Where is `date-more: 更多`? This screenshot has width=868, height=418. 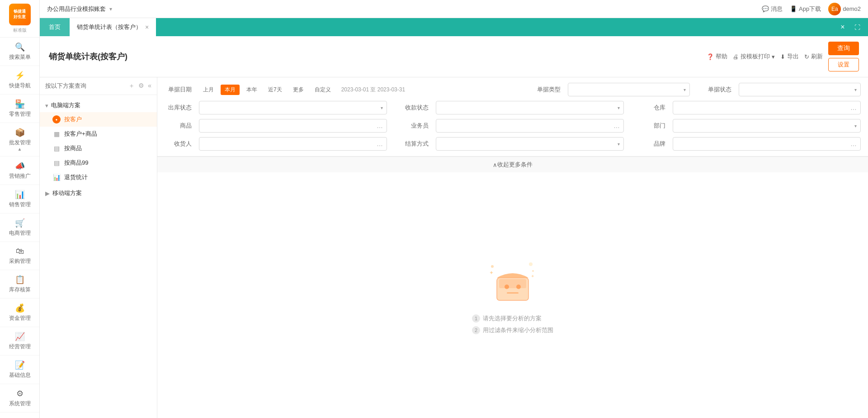
date-more: 更多 is located at coordinates (298, 90).